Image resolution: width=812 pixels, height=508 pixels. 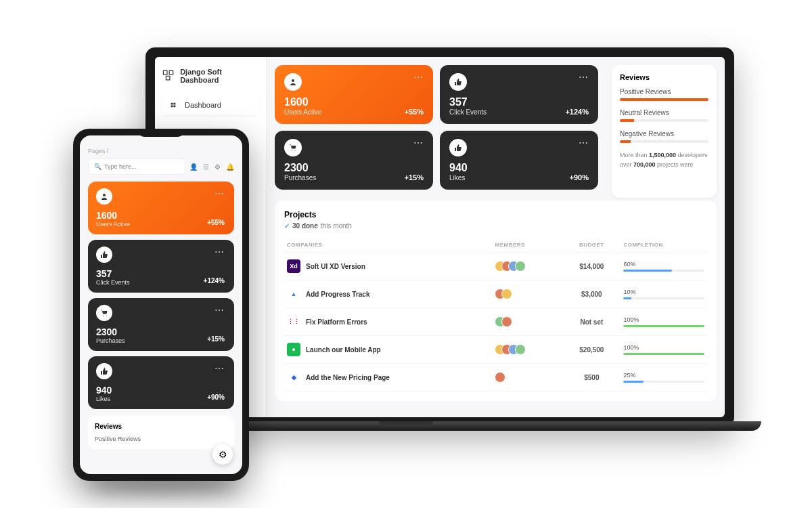 I want to click on breadcrumb: Pages /, so click(x=161, y=151).